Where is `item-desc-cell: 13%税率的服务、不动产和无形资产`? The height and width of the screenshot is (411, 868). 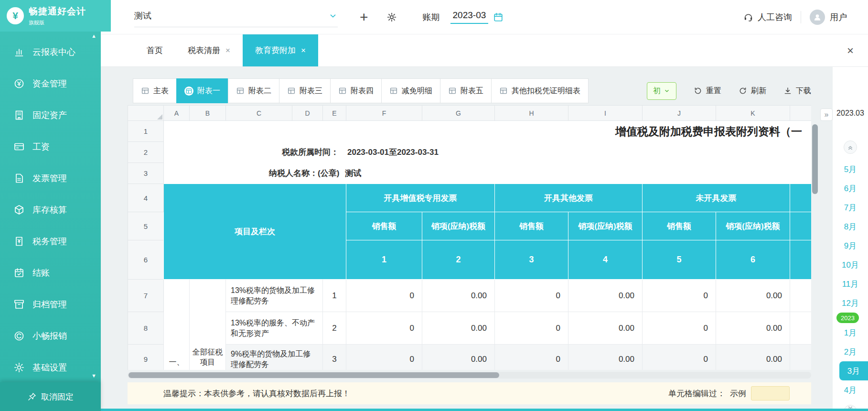
item-desc-cell: 13%税率的服务、不动产和无形资产 is located at coordinates (274, 328).